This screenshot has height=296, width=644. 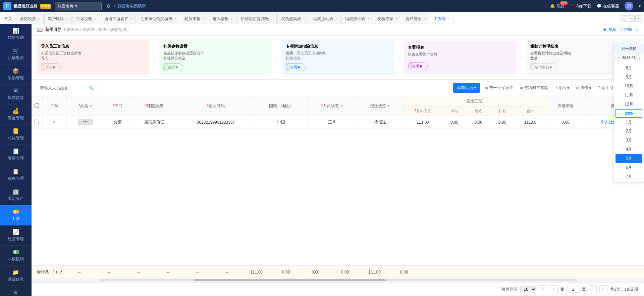 What do you see at coordinates (629, 58) in the screenshot?
I see `month-year-label: 2023.05` at bounding box center [629, 58].